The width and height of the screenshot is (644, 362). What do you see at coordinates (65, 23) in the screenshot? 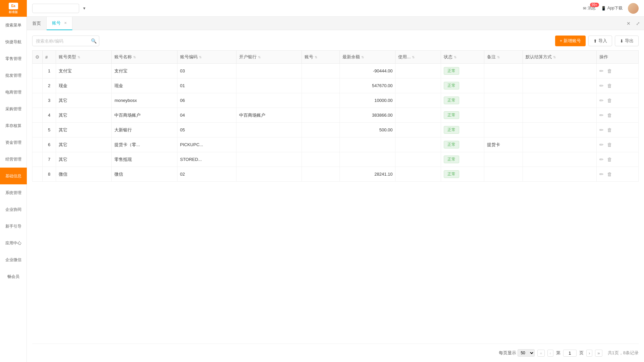
I see `tab-account-close: ✕` at bounding box center [65, 23].